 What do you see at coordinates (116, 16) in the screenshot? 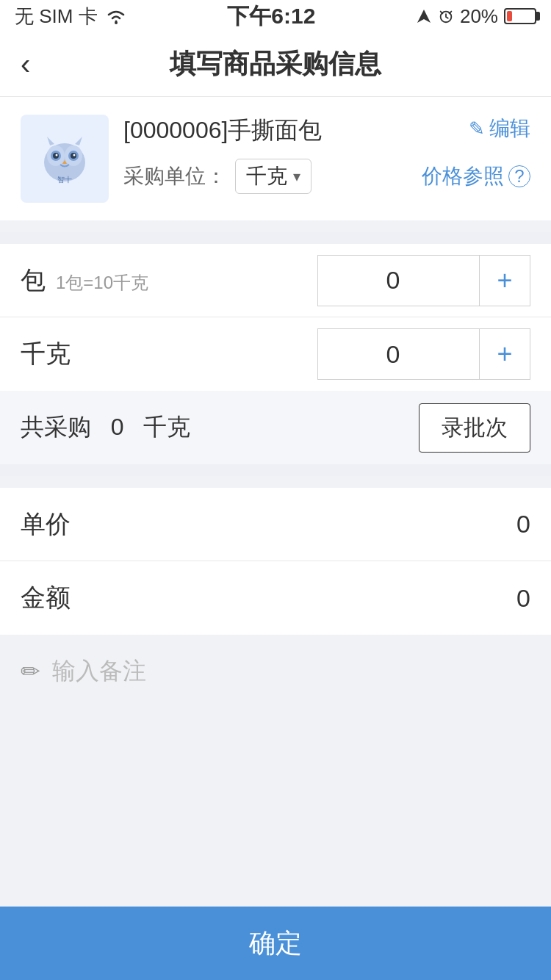
I see `wifi-icon` at bounding box center [116, 16].